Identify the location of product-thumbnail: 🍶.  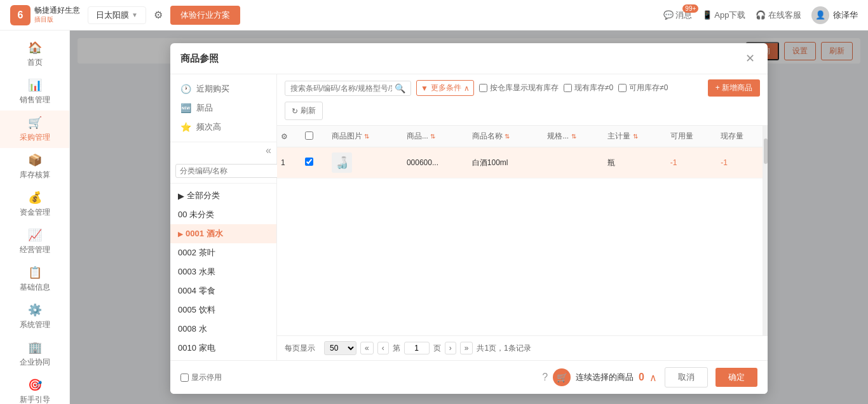
(342, 163).